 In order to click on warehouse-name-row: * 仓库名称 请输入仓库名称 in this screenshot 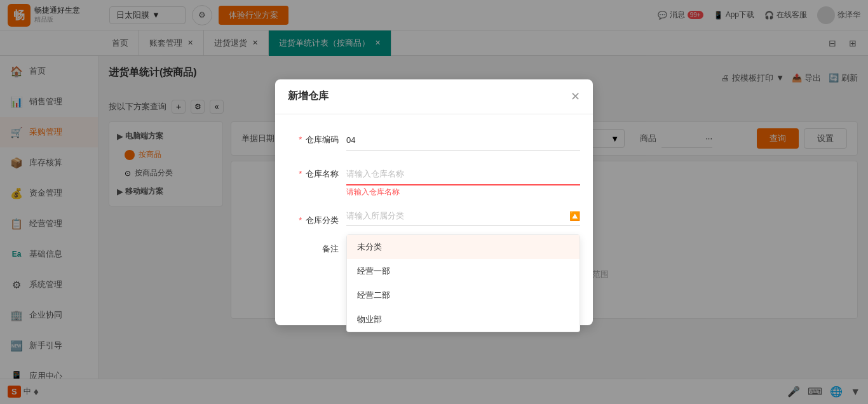, I will do `click(434, 180)`.